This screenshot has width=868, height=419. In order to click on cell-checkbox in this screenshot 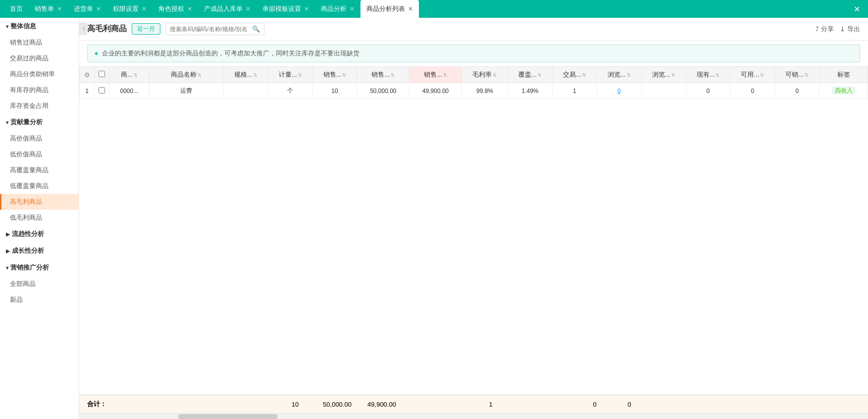, I will do `click(102, 91)`.